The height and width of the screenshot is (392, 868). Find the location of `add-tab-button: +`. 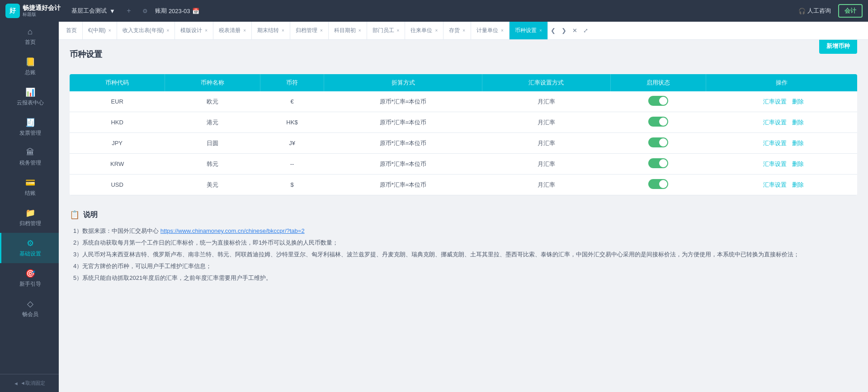

add-tab-button: + is located at coordinates (129, 11).